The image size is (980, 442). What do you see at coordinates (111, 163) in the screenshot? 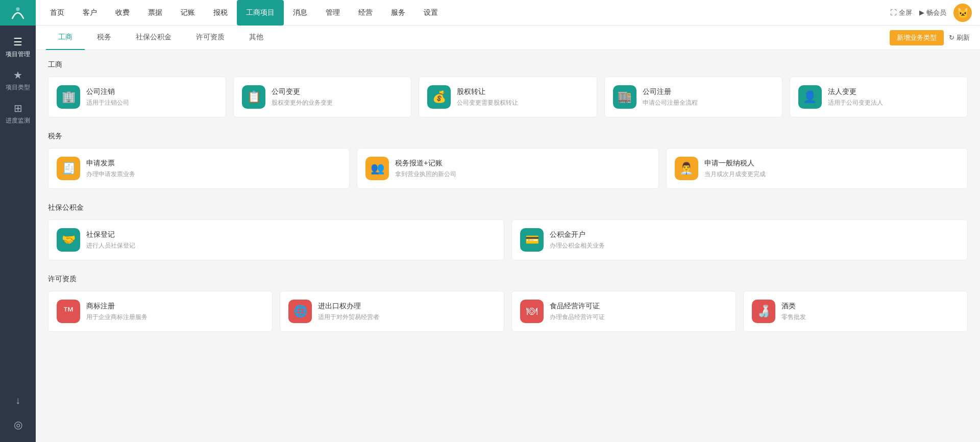
I see `card-title-申请发票: 申请发票` at bounding box center [111, 163].